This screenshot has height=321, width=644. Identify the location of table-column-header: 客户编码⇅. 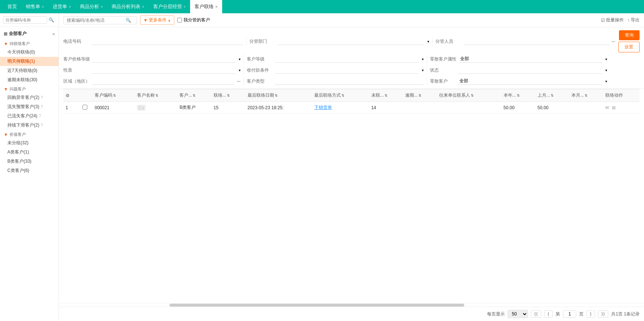
(113, 96).